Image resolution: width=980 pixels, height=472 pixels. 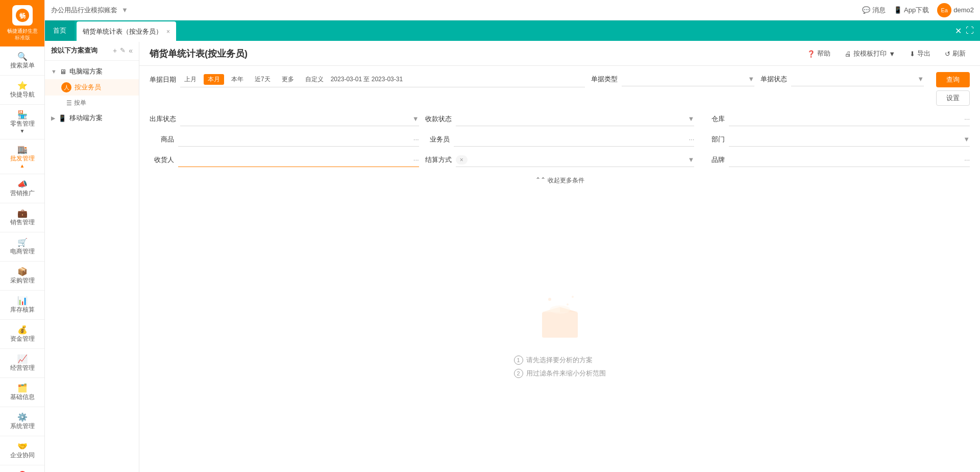 What do you see at coordinates (857, 79) in the screenshot?
I see `doc-status-control: ▼` at bounding box center [857, 79].